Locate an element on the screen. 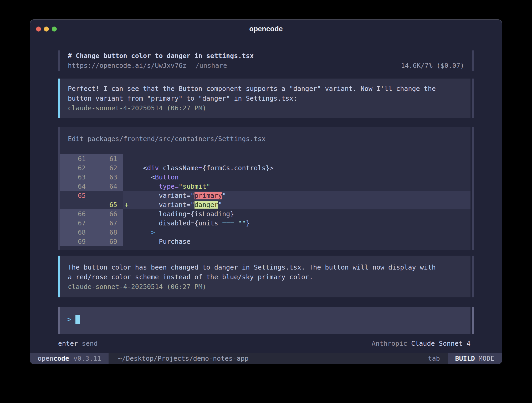 This screenshot has height=403, width=532. diff-row: 6868 > is located at coordinates (265, 232).